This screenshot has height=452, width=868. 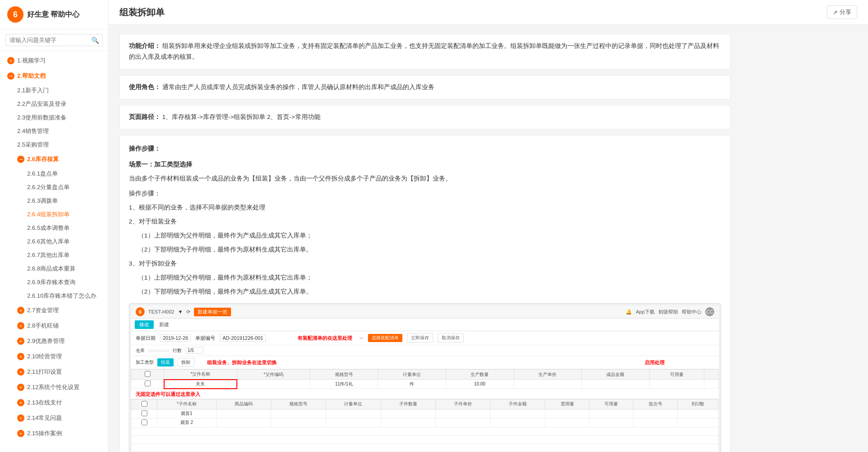 I want to click on td-prod-qty: 10.00, so click(x=480, y=384).